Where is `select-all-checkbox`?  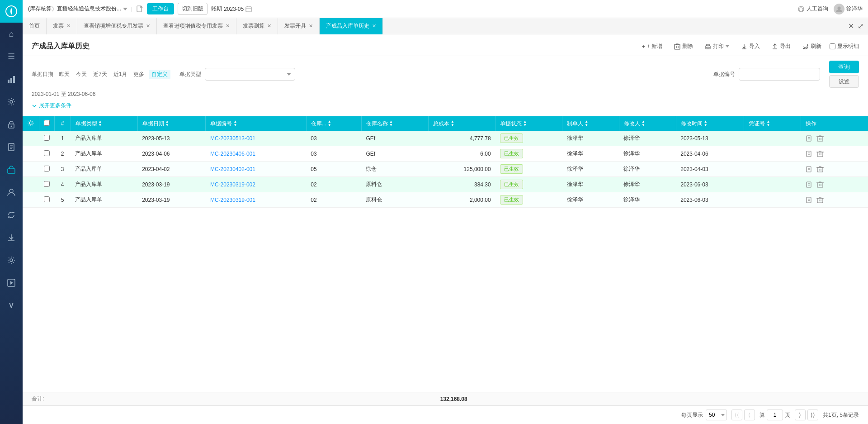
select-all-checkbox is located at coordinates (47, 123).